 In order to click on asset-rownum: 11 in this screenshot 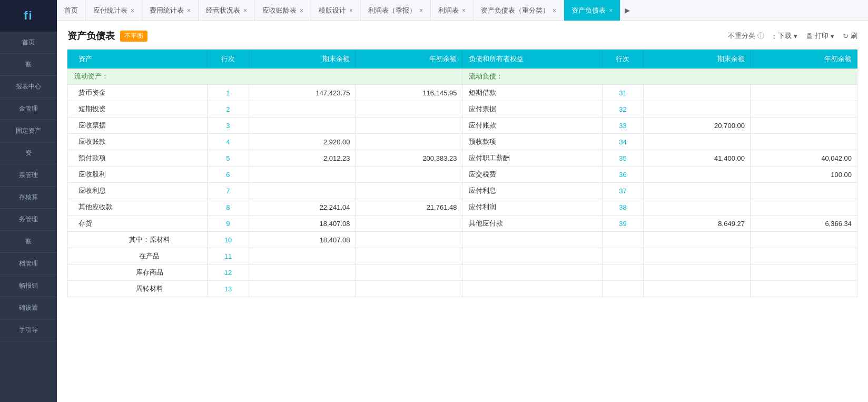, I will do `click(228, 256)`.